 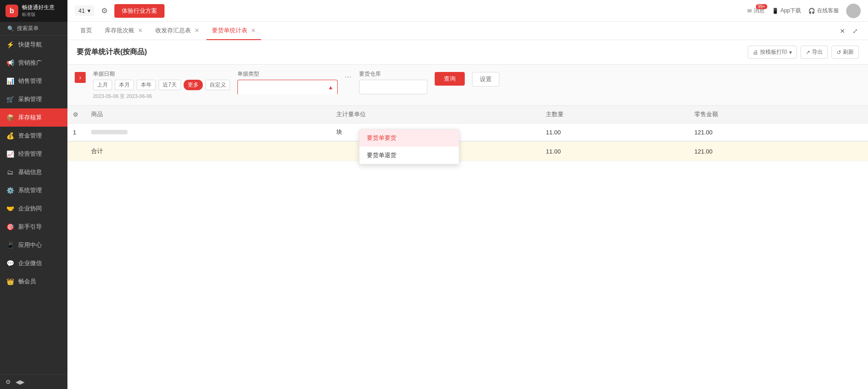 I want to click on sidebar-item-appstore: 📱应用中心, so click(x=34, y=245).